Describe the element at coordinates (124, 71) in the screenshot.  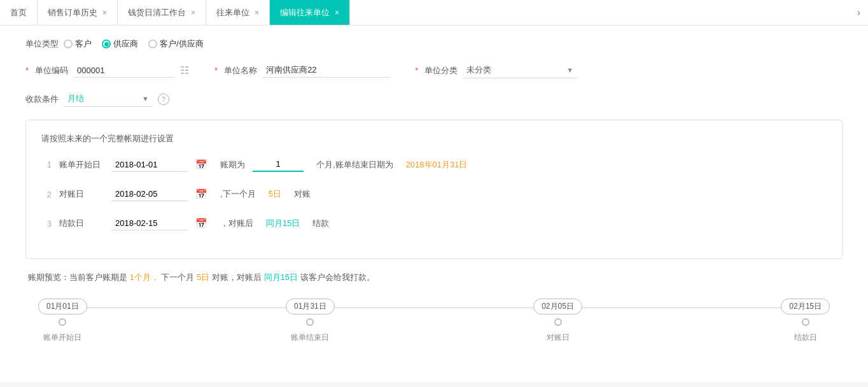
I see `unit-code-input` at that location.